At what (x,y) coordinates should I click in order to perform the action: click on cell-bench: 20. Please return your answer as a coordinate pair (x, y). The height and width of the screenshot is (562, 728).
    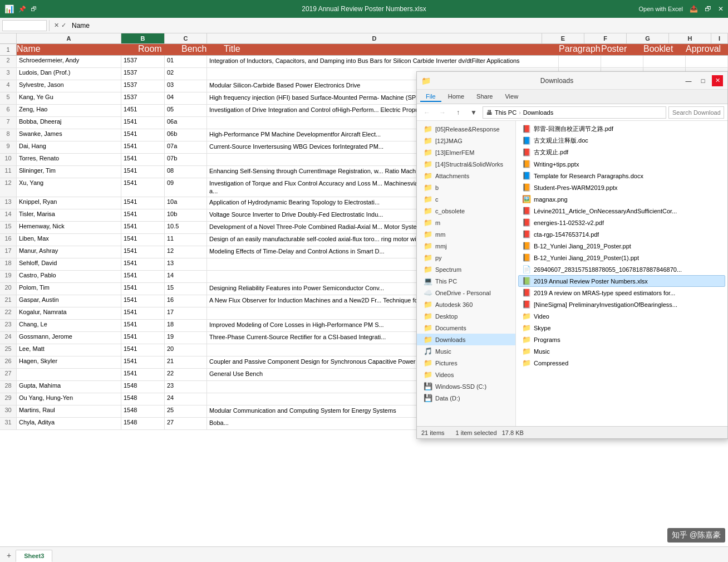
    Looking at the image, I should click on (186, 350).